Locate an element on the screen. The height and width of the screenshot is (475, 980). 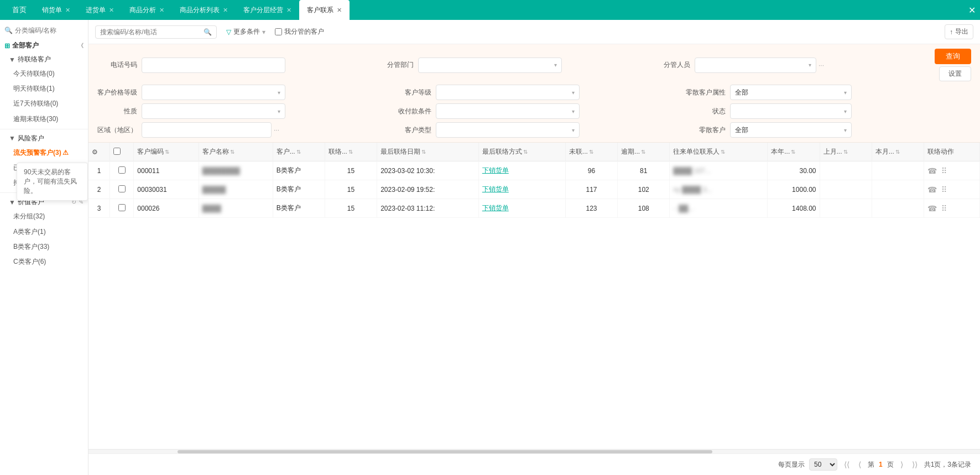
filter-more-btn: ▽ 更多条件 ▾ is located at coordinates (246, 32).